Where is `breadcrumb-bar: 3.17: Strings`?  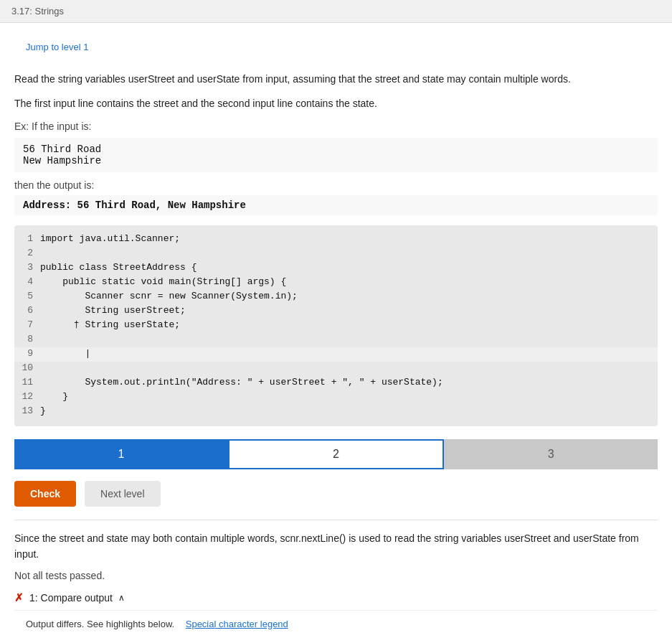 breadcrumb-bar: 3.17: Strings is located at coordinates (336, 11).